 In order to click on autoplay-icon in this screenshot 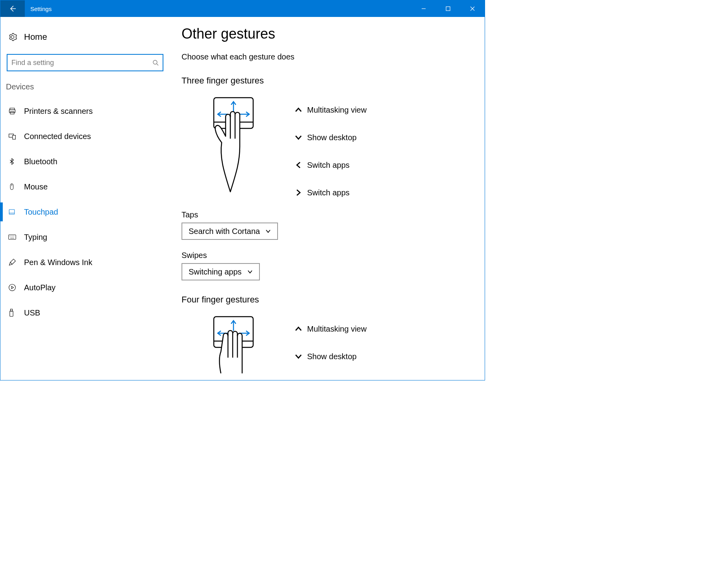, I will do `click(16, 288)`.